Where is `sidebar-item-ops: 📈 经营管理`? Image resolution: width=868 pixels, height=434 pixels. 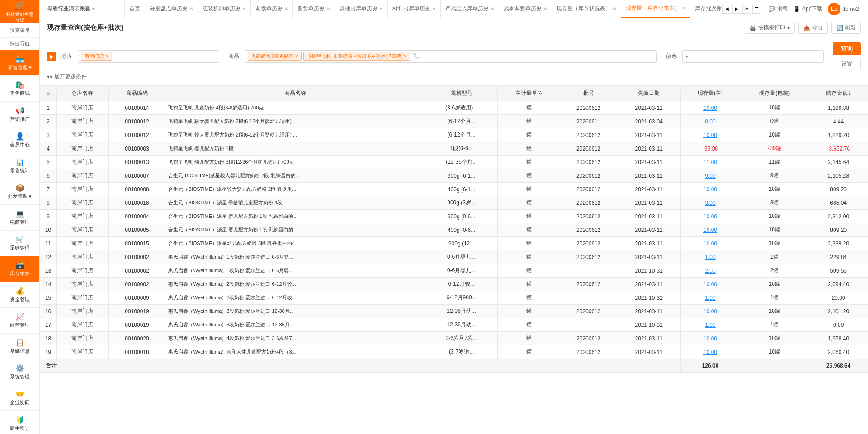
sidebar-item-ops: 📈 经营管理 is located at coordinates (20, 321).